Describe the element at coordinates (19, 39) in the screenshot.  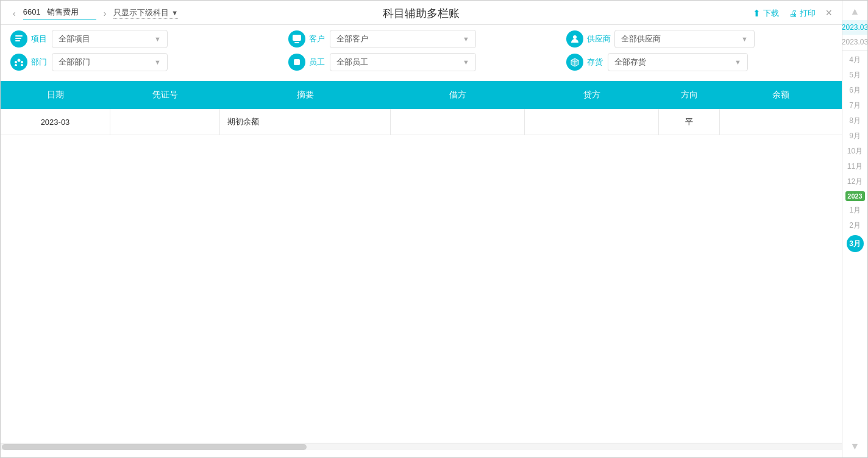
I see `project-icon` at that location.